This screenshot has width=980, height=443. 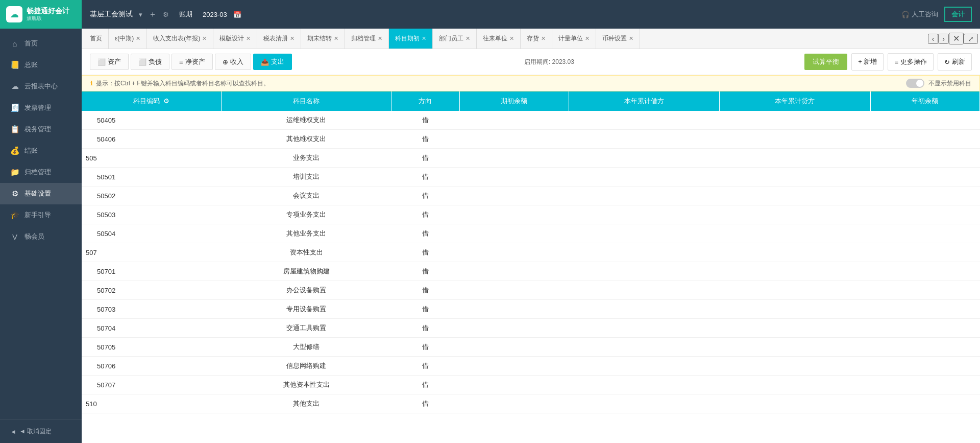 What do you see at coordinates (233, 62) in the screenshot?
I see `subtab-income-sub: ⊕收入` at bounding box center [233, 62].